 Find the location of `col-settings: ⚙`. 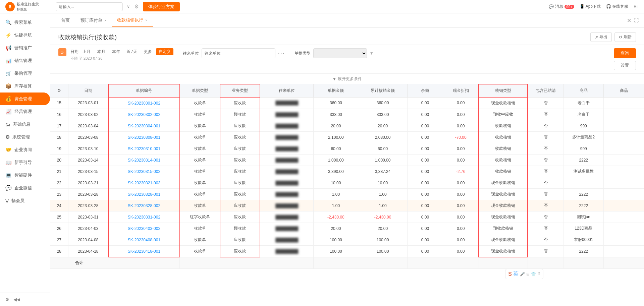

col-settings: ⚙ is located at coordinates (59, 90).